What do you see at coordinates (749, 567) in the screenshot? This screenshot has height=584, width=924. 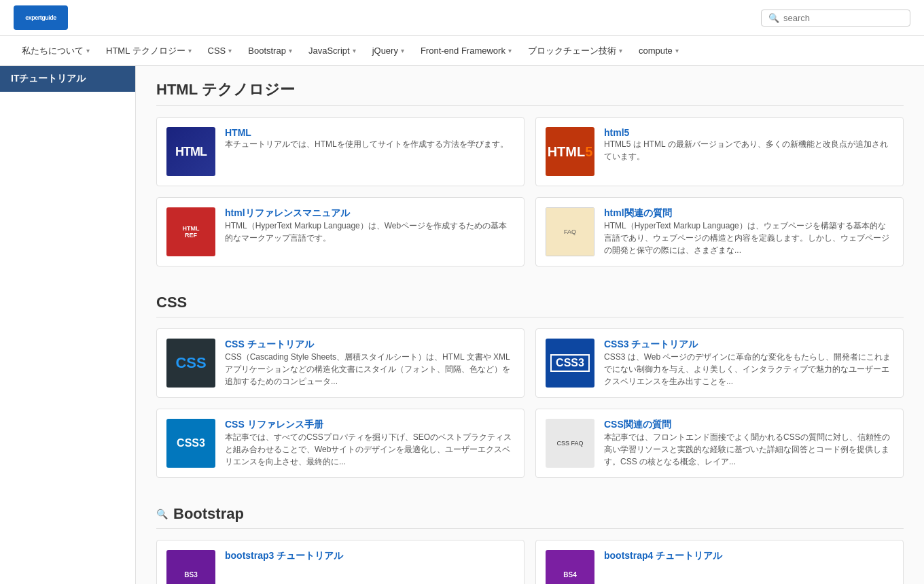 I see `card-content: bootstrap4 チュートリアル` at bounding box center [749, 567].